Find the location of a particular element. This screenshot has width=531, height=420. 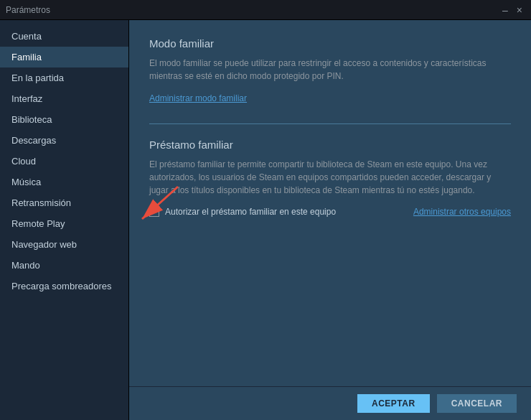

family-loan-checkbox-label: Autorizar el préstamo familiar en este e… is located at coordinates (250, 212).